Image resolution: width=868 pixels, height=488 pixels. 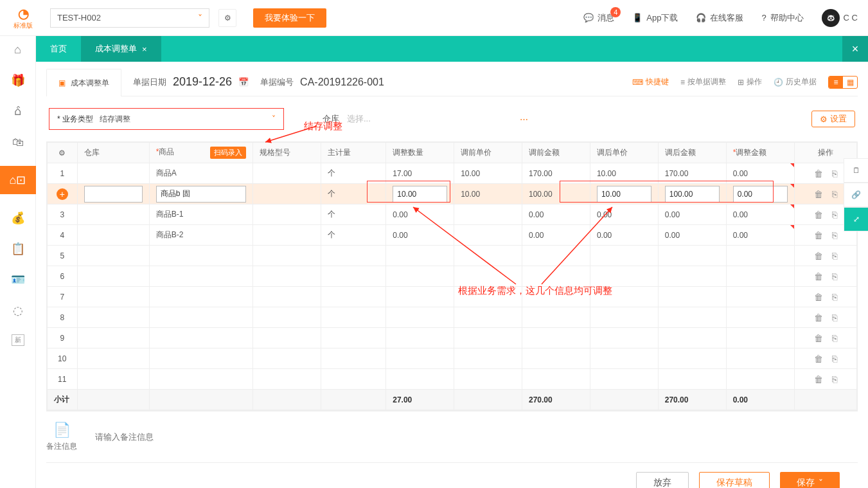 I want to click on scan-badge: 扫码录入, so click(x=228, y=153).